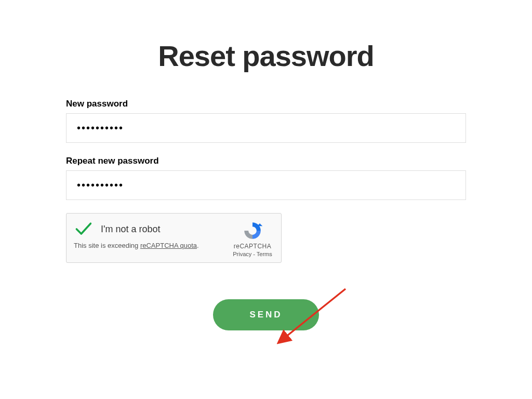 This screenshot has width=532, height=399. What do you see at coordinates (264, 254) in the screenshot?
I see `recaptcha-terms-link: Terms` at bounding box center [264, 254].